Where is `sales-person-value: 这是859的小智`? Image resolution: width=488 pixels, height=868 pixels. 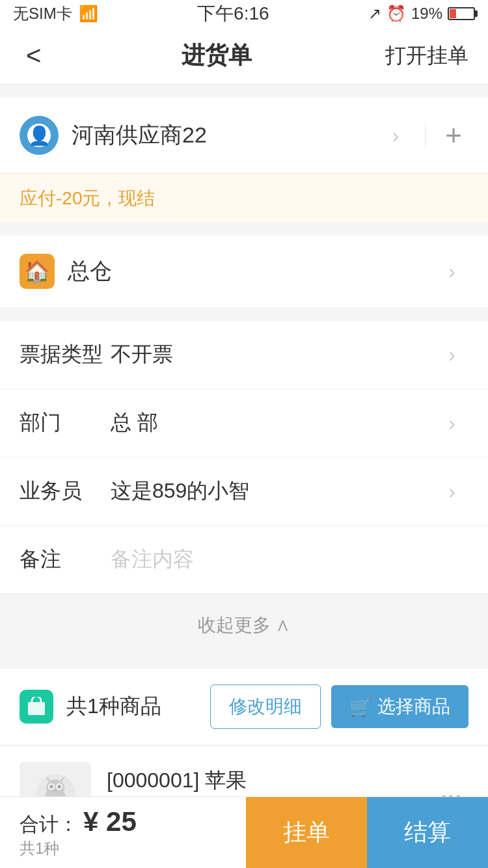
sales-person-value: 这是859的小智 is located at coordinates (280, 491).